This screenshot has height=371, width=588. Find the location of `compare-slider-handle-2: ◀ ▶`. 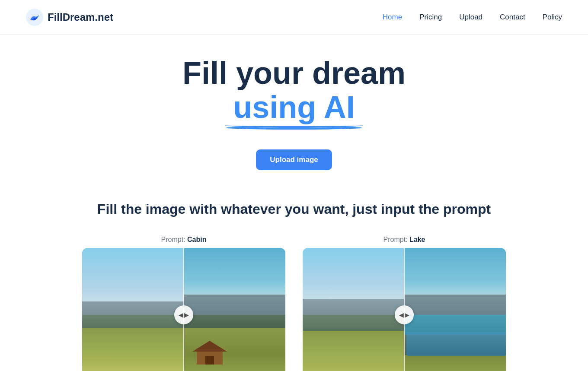

compare-slider-handle-2: ◀ ▶ is located at coordinates (404, 315).